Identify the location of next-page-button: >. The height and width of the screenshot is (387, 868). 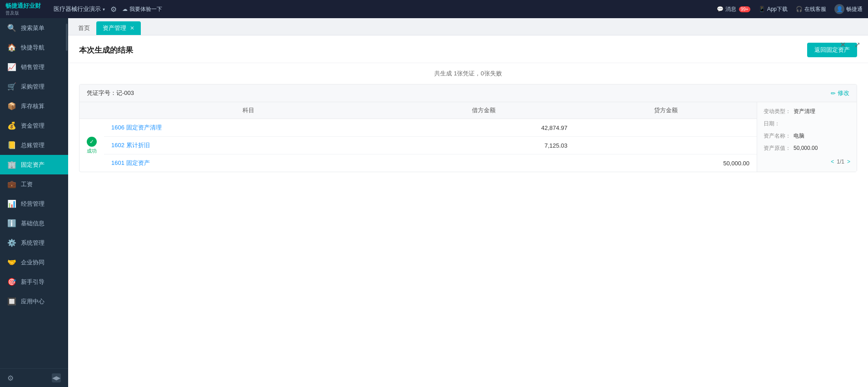
(848, 162).